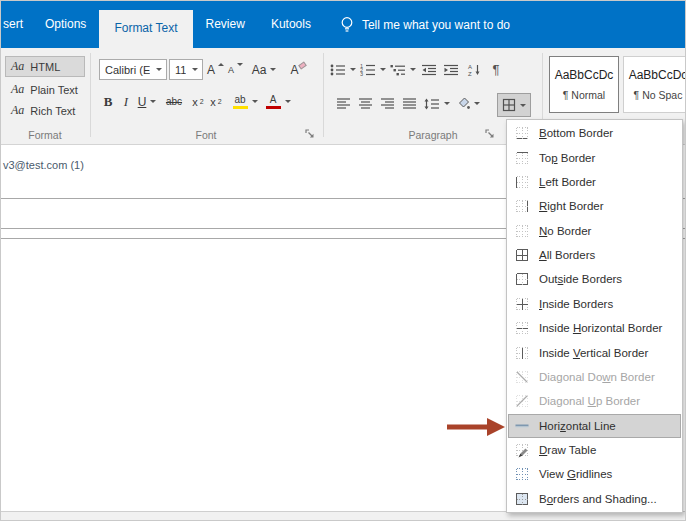 Image resolution: width=686 pixels, height=521 pixels. Describe the element at coordinates (44, 165) in the screenshot. I see `recipient-line: v3@test.com (1)` at that location.